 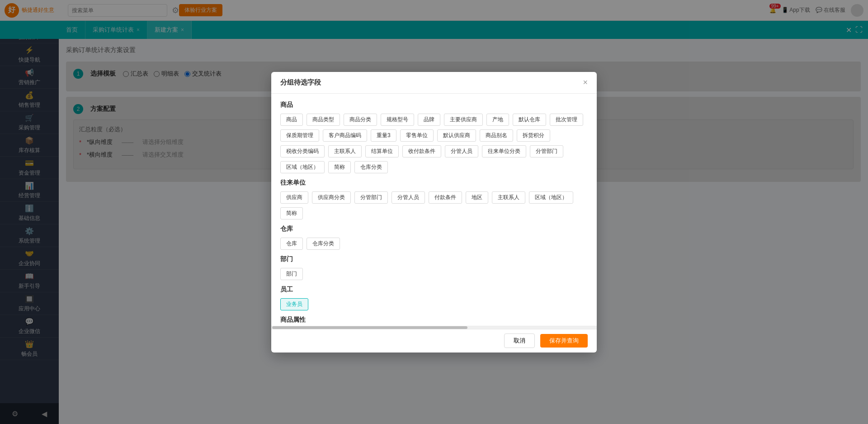 What do you see at coordinates (457, 136) in the screenshot?
I see `field-默认供应商: 默认供应商` at bounding box center [457, 136].